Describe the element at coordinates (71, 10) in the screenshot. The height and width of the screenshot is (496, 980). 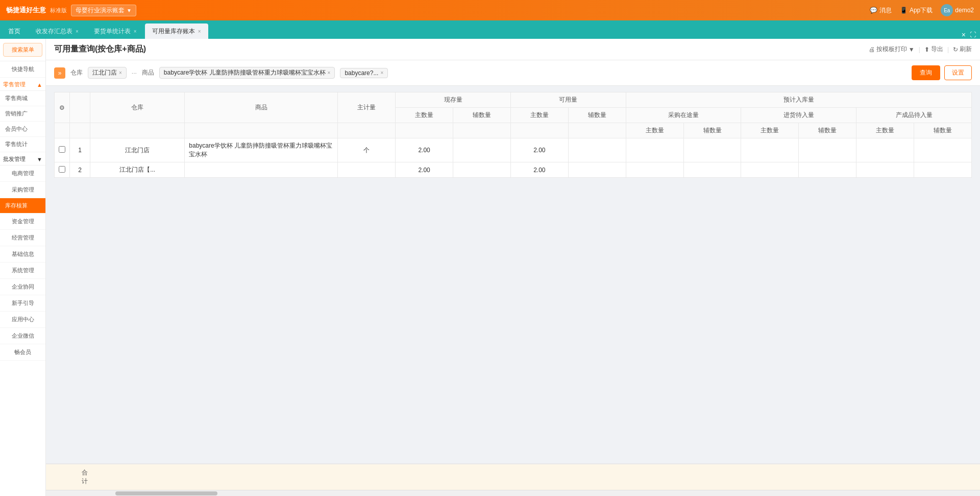
I see `top-bar-left: 畅捷通好生意 标准版 母婴行业演示账套 ▼` at that location.